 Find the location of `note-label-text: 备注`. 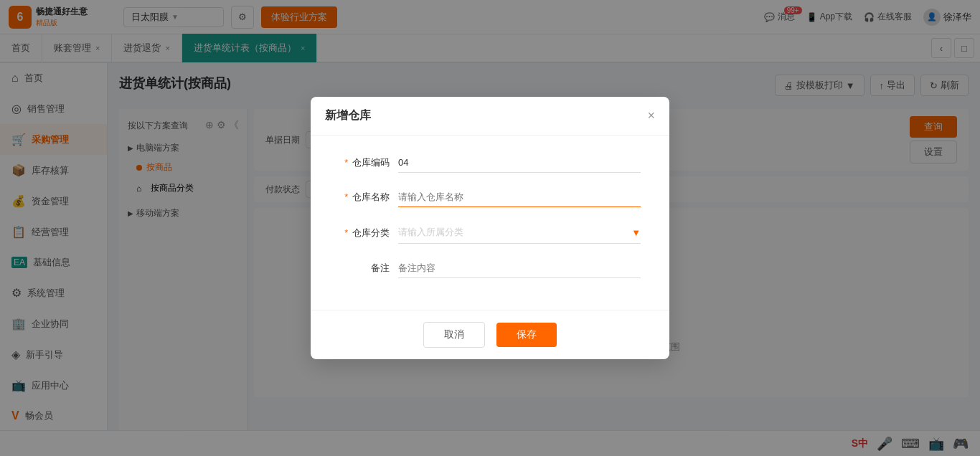

note-label-text: 备注 is located at coordinates (380, 268).